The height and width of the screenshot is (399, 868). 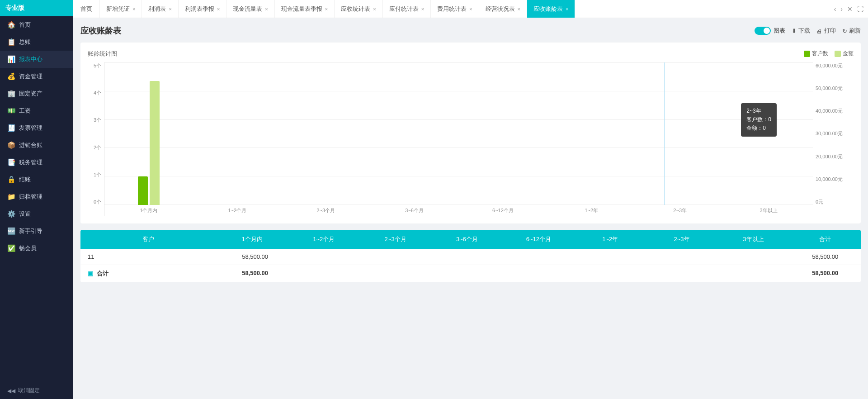 What do you see at coordinates (471, 9) in the screenshot?
I see `close-expense-tab: ×` at bounding box center [471, 9].